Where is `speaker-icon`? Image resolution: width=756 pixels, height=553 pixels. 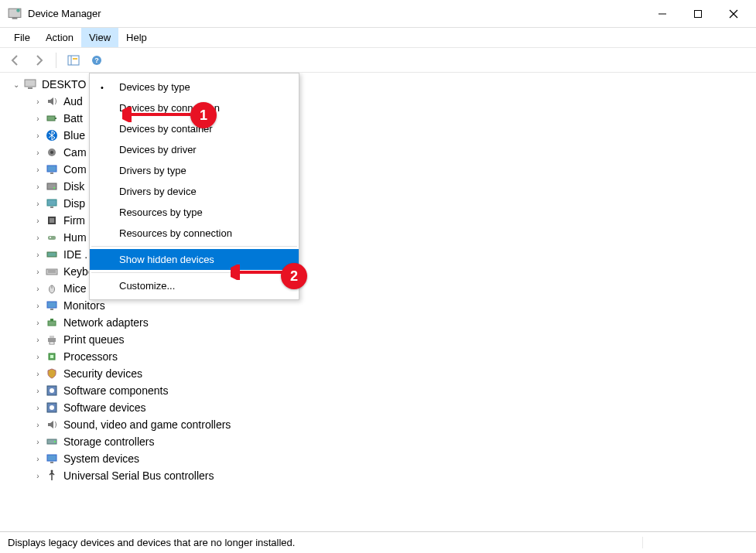 speaker-icon is located at coordinates (52, 425).